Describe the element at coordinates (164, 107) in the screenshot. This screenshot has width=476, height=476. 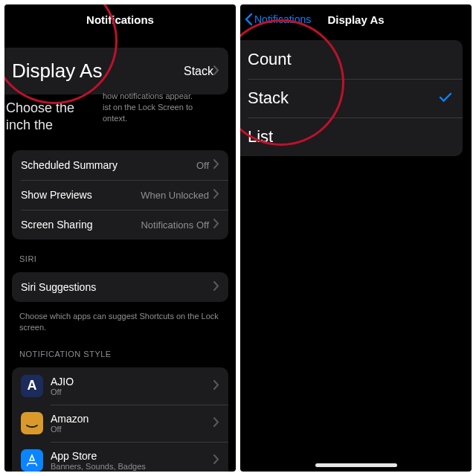
I see `display-as-description: how notifications appear. ist on the Loc…` at that location.